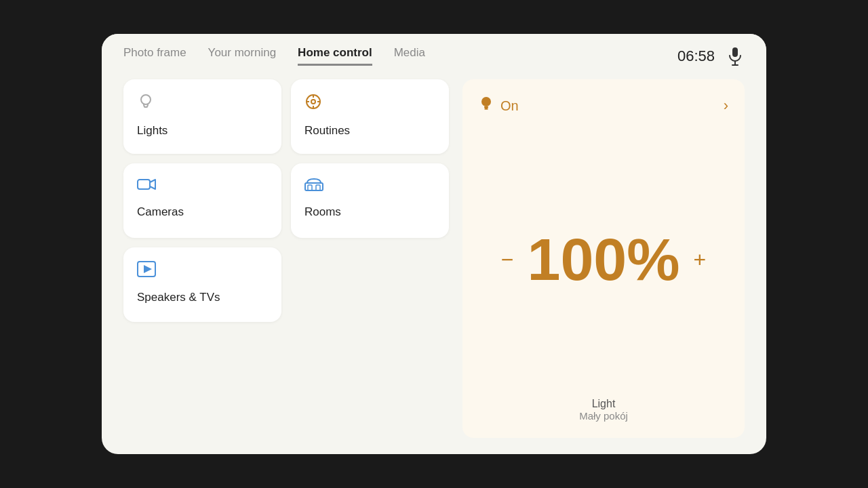  What do you see at coordinates (202, 186) in the screenshot?
I see `cameras-icon` at bounding box center [202, 186].